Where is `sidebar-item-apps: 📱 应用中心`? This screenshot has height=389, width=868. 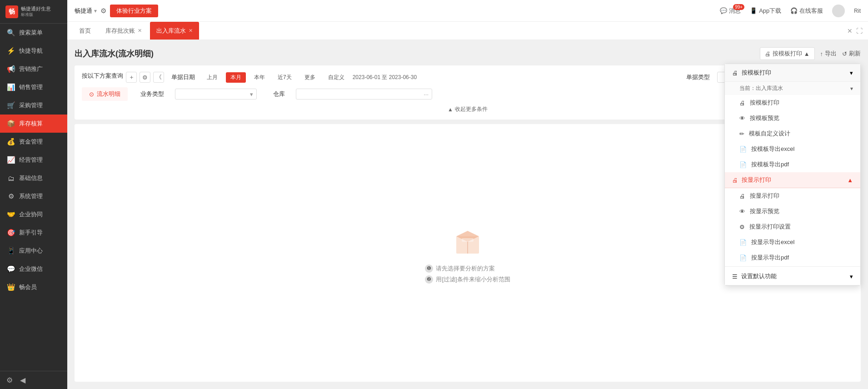
sidebar-item-apps: 📱 应用中心 is located at coordinates (34, 251).